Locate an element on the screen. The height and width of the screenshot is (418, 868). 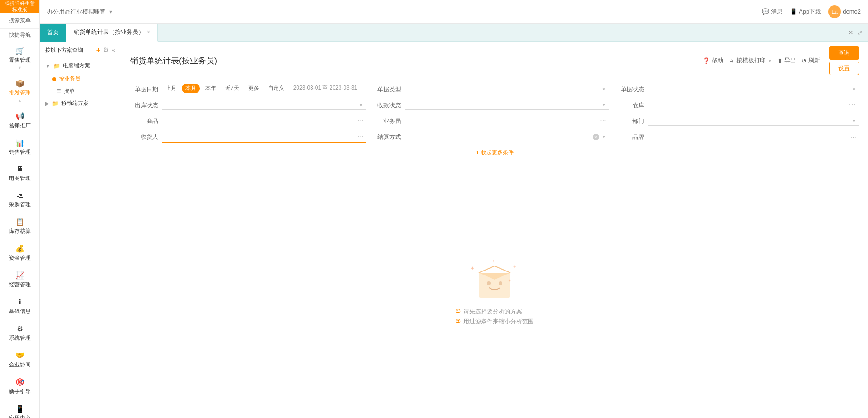
user-menu: Ea demo2 is located at coordinates (844, 12).